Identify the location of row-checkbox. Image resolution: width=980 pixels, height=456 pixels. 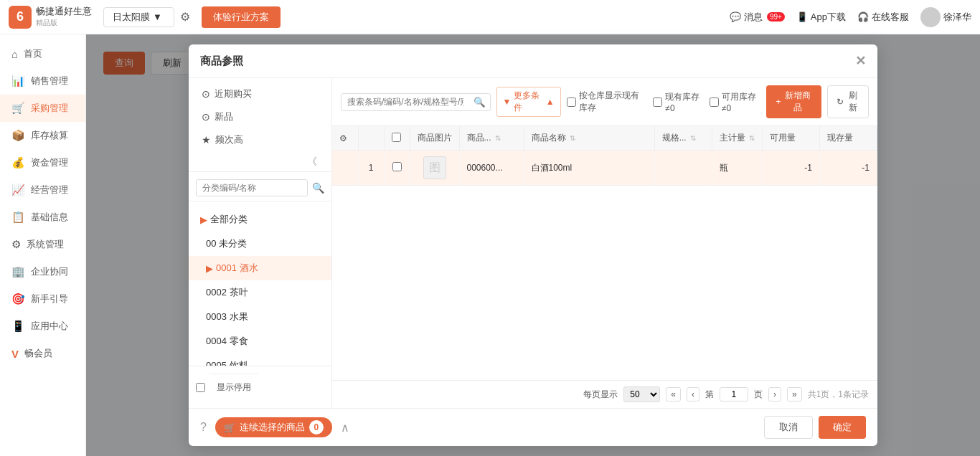
(397, 166).